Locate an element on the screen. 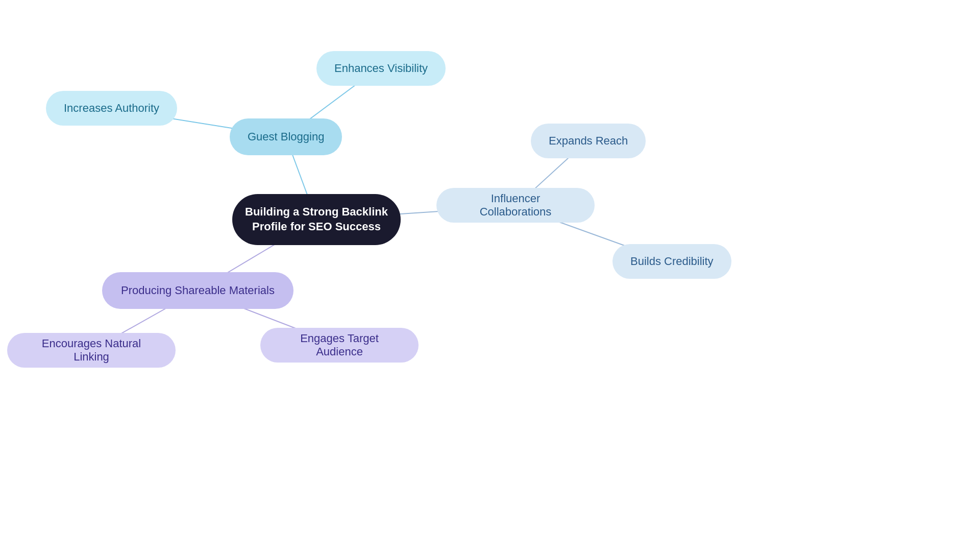  expands-reach-node: Expands Reach is located at coordinates (588, 141).